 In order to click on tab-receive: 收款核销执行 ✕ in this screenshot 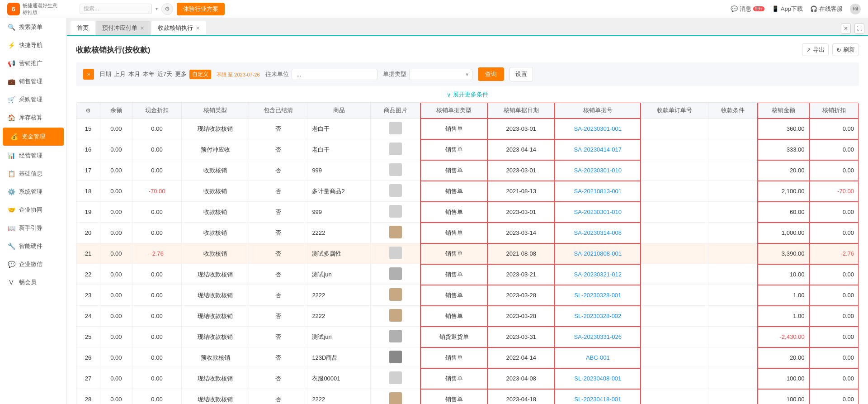, I will do `click(179, 28)`.